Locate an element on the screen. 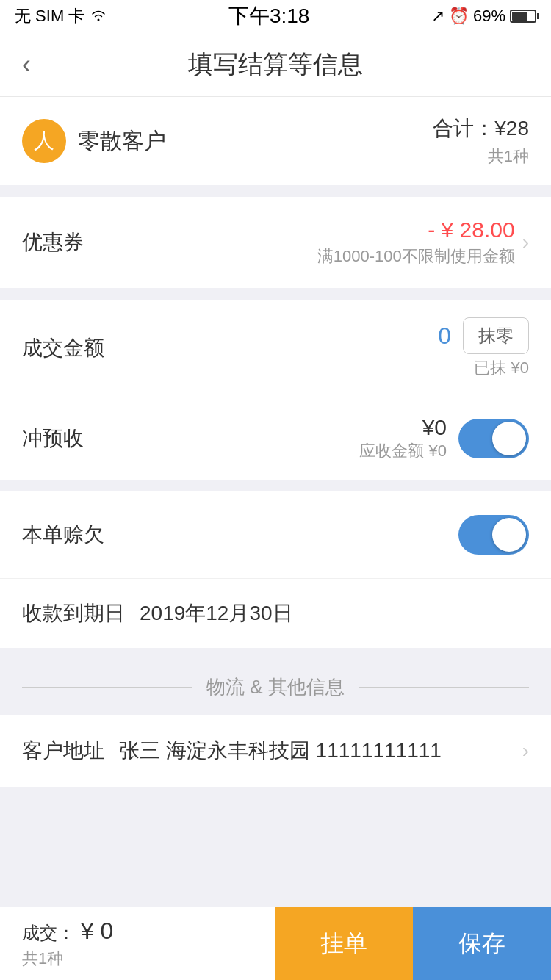 The width and height of the screenshot is (551, 980). section-divider is located at coordinates (276, 654).